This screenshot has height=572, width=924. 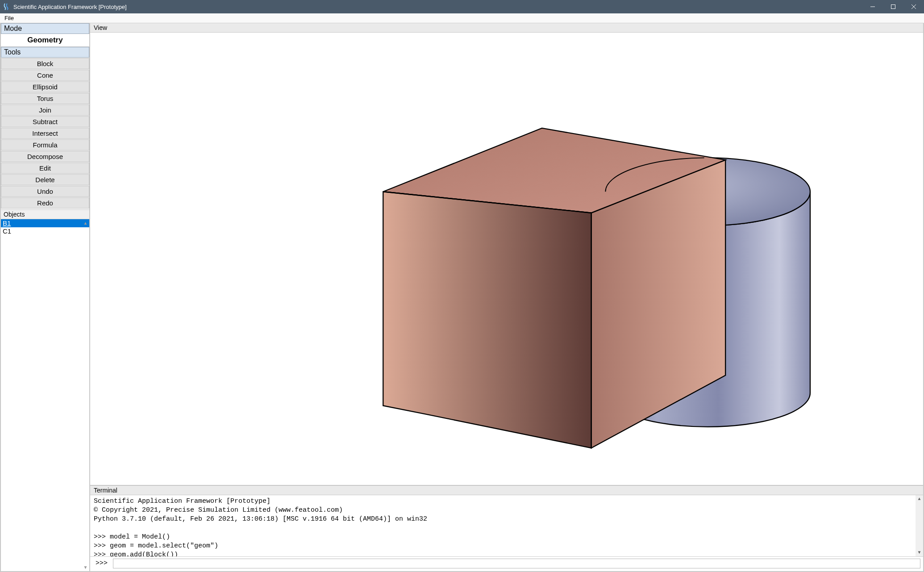 I want to click on terminal-line: >>> geom = model.select("geom"), so click(x=156, y=546).